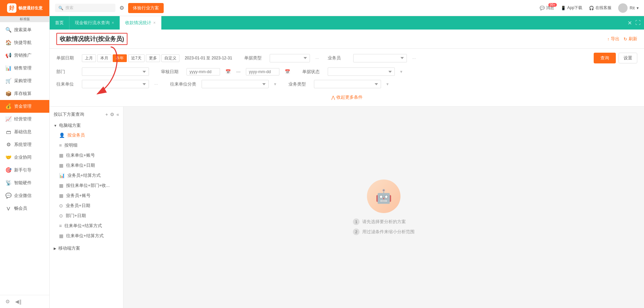 The height and width of the screenshot is (308, 644). Describe the element at coordinates (25, 157) in the screenshot. I see `sidebar-item-cooperation: 🤝 企业协同` at that location.